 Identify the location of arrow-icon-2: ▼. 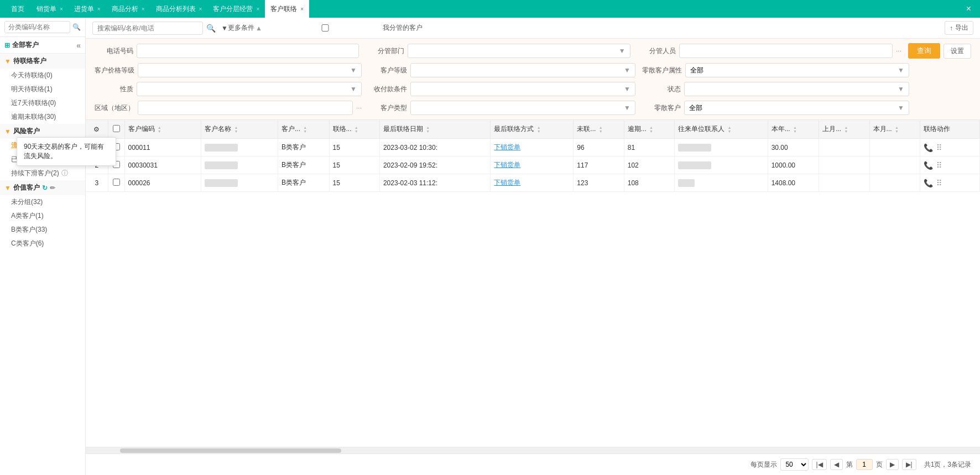
(8, 132).